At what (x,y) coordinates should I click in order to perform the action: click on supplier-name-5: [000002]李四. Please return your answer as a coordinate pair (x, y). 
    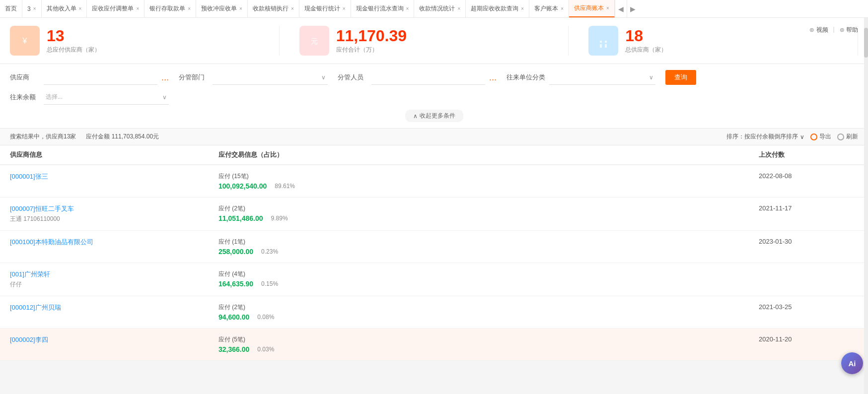
    Looking at the image, I should click on (29, 339).